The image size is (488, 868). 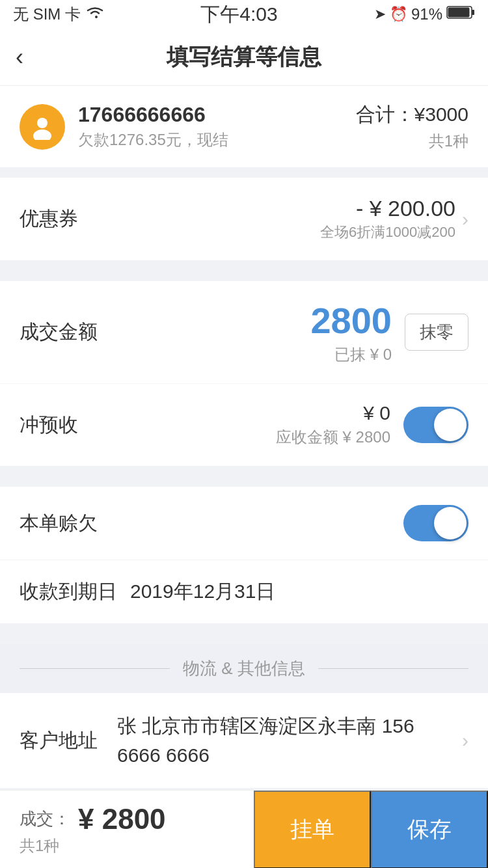 I want to click on due-date-value: 2019年12月31日, so click(x=203, y=592).